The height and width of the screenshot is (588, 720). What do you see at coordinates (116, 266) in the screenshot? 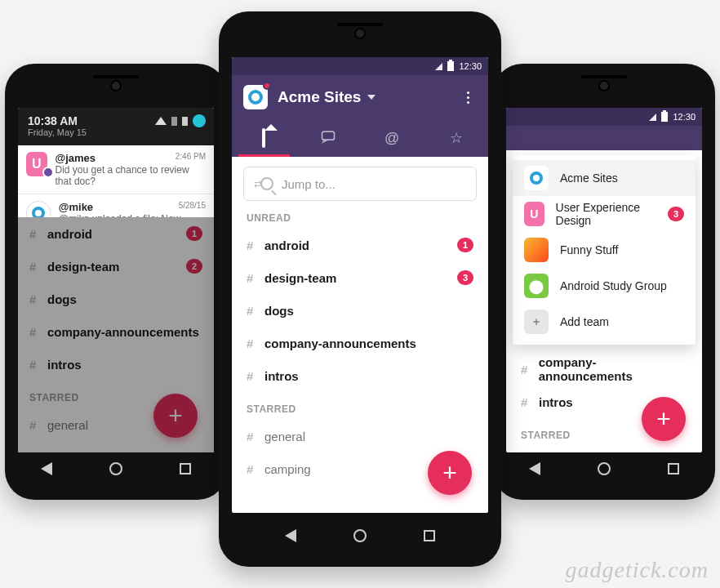
I see `channel-row: #design-team2` at bounding box center [116, 266].